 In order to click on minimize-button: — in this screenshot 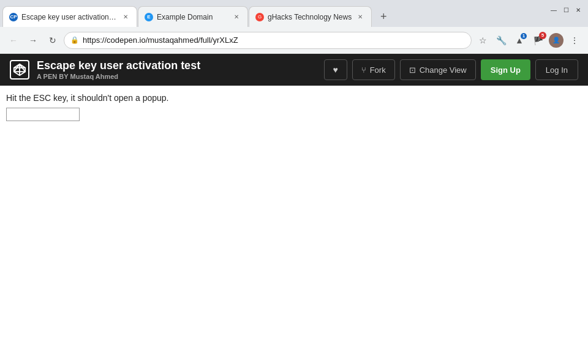, I will do `click(554, 10)`.